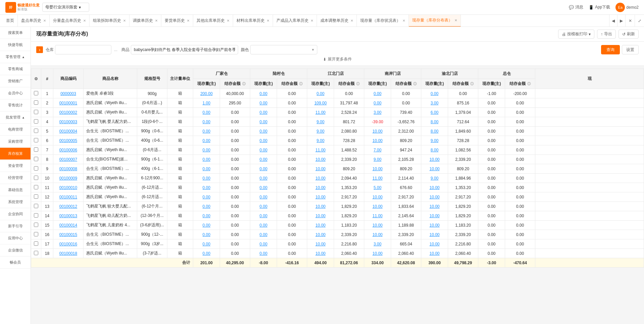  What do you see at coordinates (184, 50) in the screenshot?
I see `goods-input` at bounding box center [184, 50].